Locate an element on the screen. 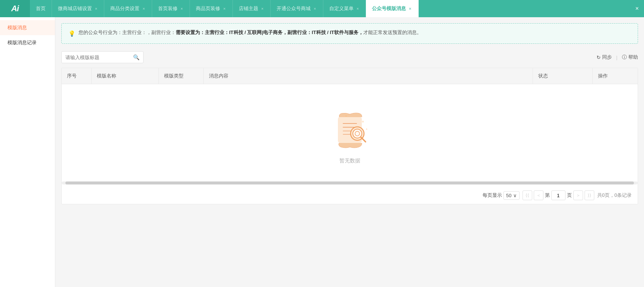 The image size is (644, 287). nav-tab-商品分类设置: 商品分类设置× is located at coordinates (128, 9).